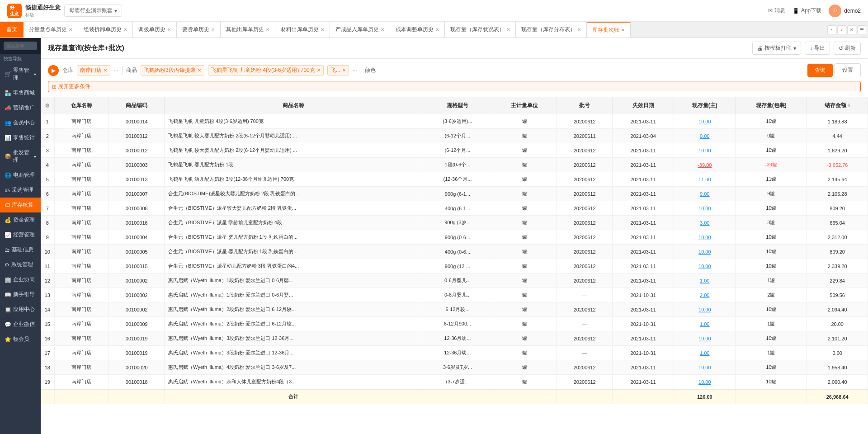  I want to click on sidebar-item-wechat: 💬 企业微信, so click(20, 325).